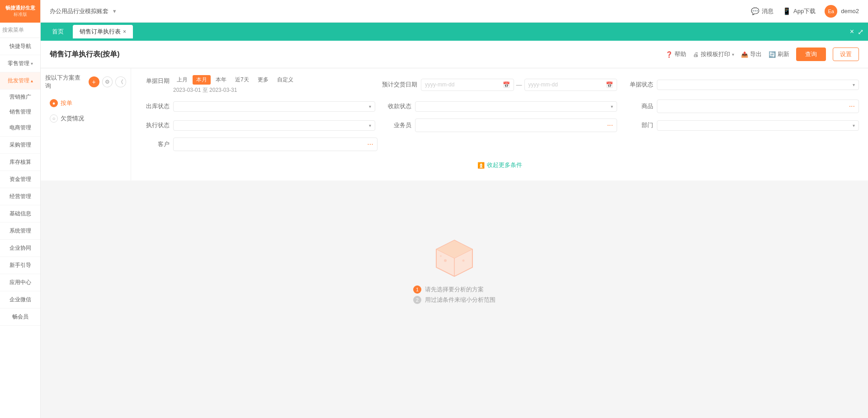 The height and width of the screenshot is (418, 868). Describe the element at coordinates (86, 119) in the screenshot. I see `scheme-shortage-item: ○ 欠货情况` at that location.